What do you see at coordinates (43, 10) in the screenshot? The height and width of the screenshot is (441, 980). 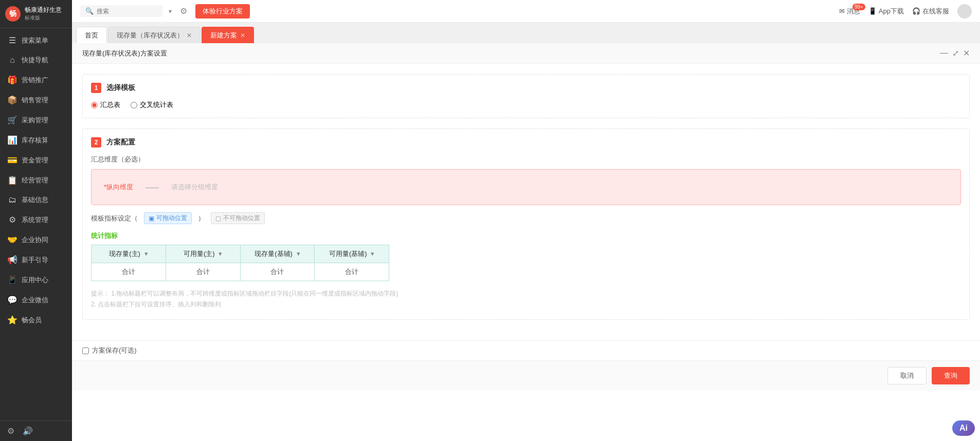 I see `app-name: 畅康通好生意` at bounding box center [43, 10].